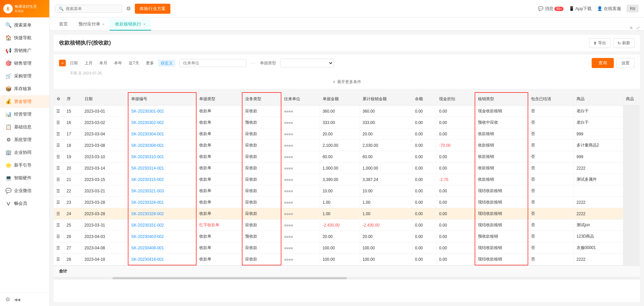 The width and height of the screenshot is (644, 306). What do you see at coordinates (148, 145) in the screenshot?
I see `danhao-link: SK-20230308-001` at bounding box center [148, 145].